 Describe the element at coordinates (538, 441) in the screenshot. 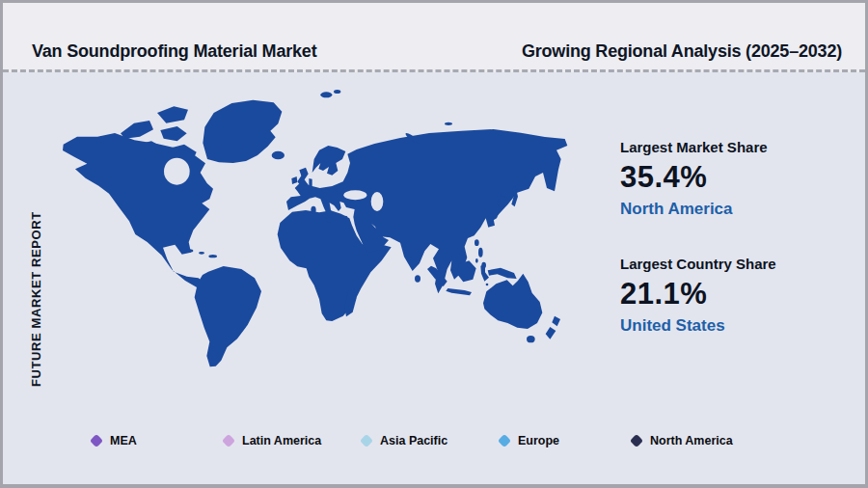

I see `legend-label: Europe` at that location.